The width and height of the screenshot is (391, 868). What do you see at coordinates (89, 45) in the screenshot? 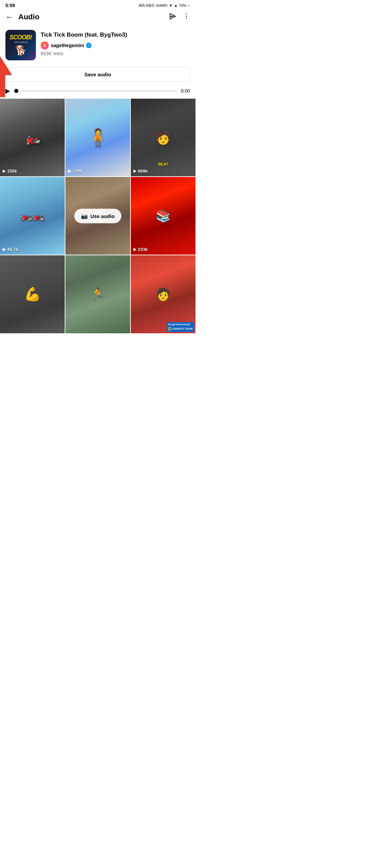
I see `verified-badge: ✓` at bounding box center [89, 45].